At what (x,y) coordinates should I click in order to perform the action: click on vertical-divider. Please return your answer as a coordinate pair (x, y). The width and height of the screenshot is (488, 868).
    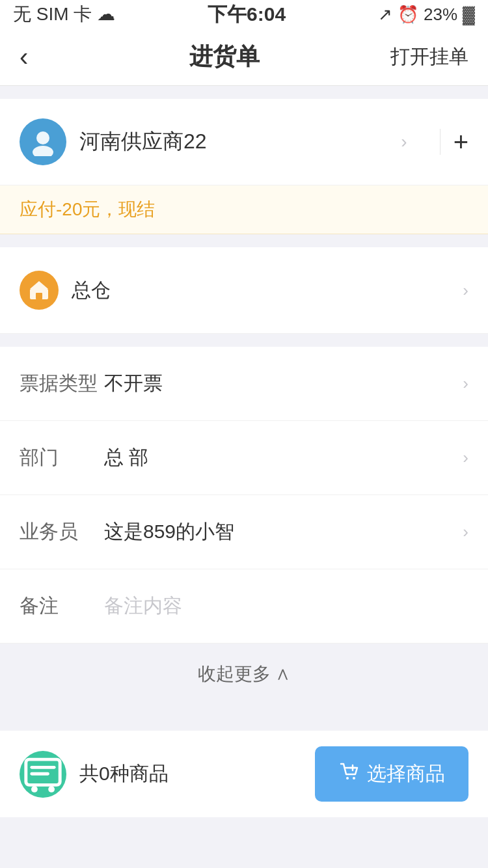
    Looking at the image, I should click on (440, 142).